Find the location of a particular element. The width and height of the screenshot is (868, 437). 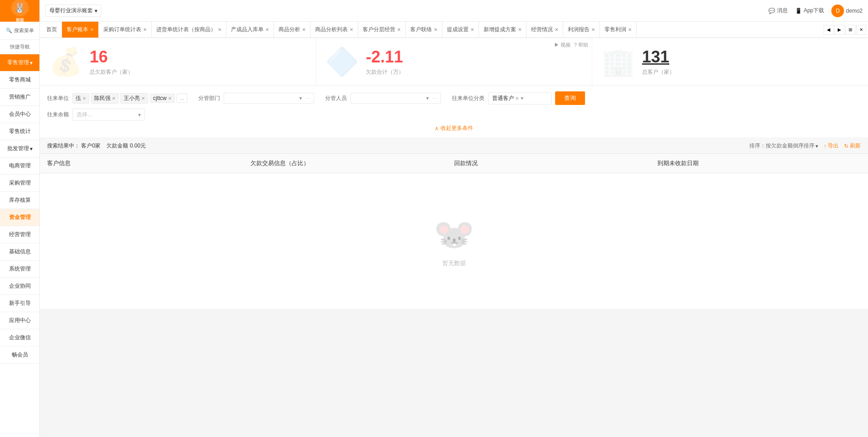

tab-close-customer-balance: ✕ is located at coordinates (92, 30).